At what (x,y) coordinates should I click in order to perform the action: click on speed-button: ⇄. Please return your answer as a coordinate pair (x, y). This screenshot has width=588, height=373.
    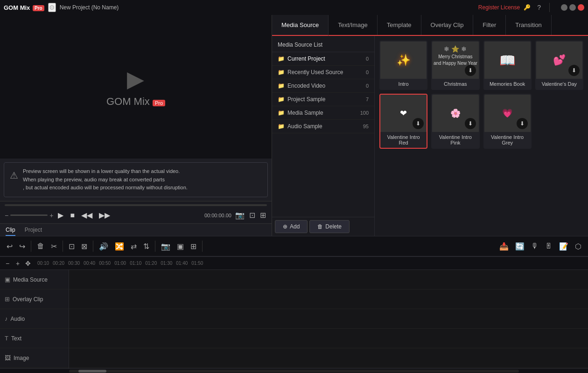
    Looking at the image, I should click on (133, 246).